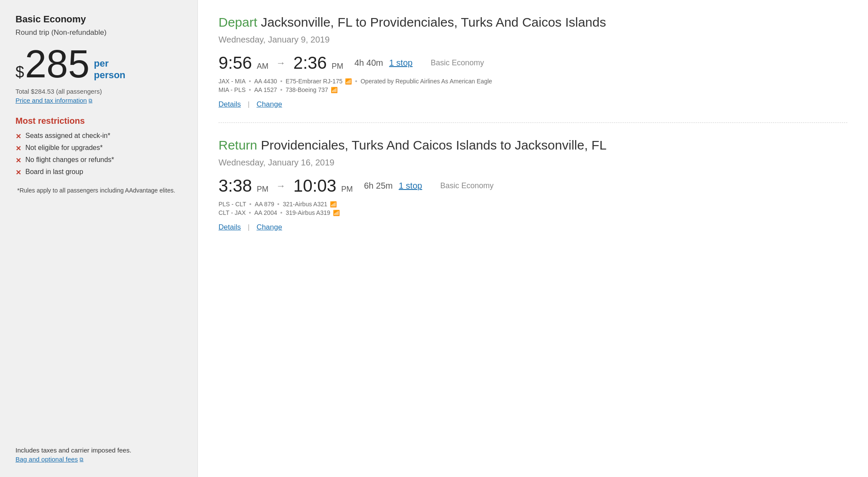 This screenshot has height=477, width=868. I want to click on restriction-note: *Rules apply to all passengers including…, so click(100, 190).